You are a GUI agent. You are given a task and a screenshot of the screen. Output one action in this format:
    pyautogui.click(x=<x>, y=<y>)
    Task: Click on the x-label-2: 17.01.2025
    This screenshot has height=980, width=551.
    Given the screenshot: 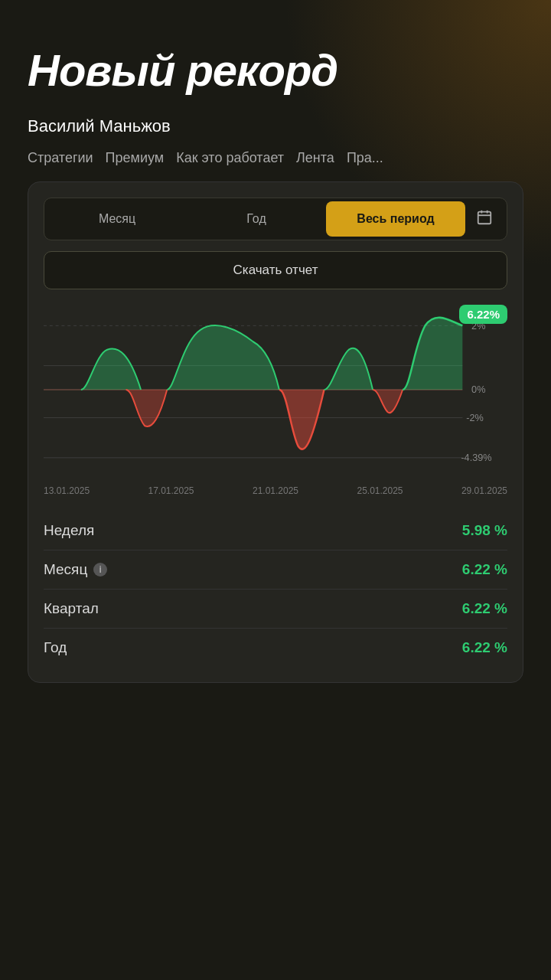 What is the action you would take?
    pyautogui.click(x=171, y=491)
    